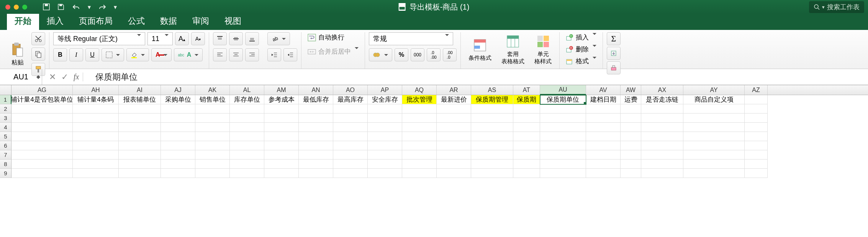 This screenshot has height=237, width=868. I want to click on fill-button, so click(614, 53).